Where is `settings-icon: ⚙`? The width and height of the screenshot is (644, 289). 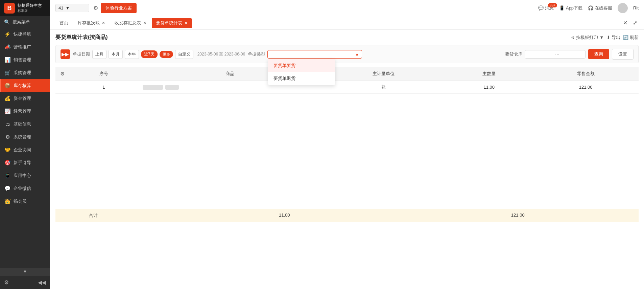 settings-icon: ⚙ is located at coordinates (6, 282).